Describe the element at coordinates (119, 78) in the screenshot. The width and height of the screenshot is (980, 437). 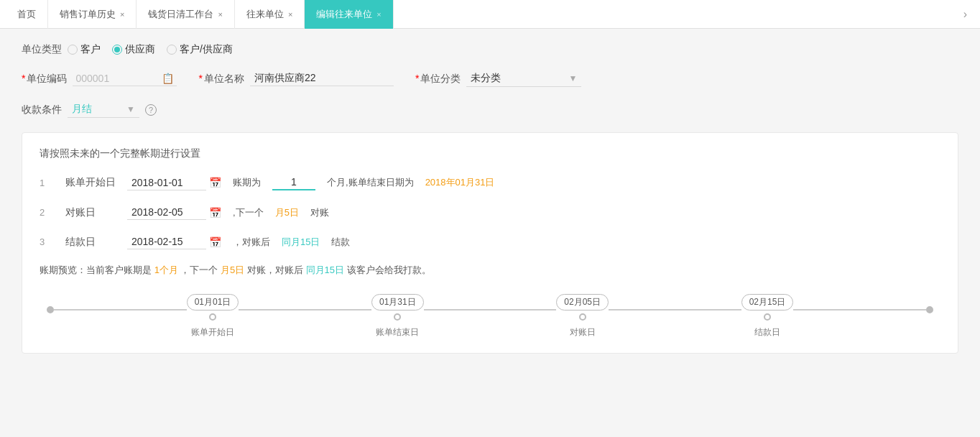
I see `unit-code-input` at that location.